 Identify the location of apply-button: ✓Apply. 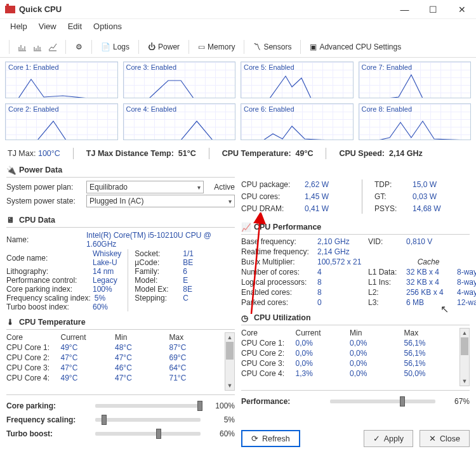
(388, 439).